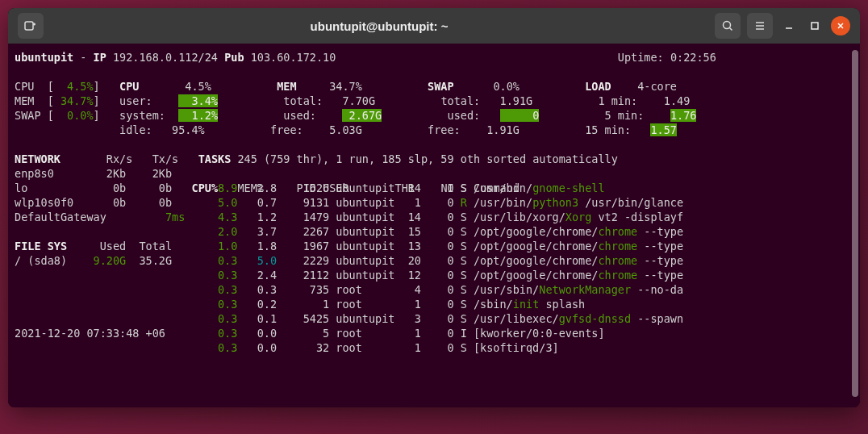 The width and height of the screenshot is (868, 434). I want to click on cpu-total: 4.5%, so click(198, 86).